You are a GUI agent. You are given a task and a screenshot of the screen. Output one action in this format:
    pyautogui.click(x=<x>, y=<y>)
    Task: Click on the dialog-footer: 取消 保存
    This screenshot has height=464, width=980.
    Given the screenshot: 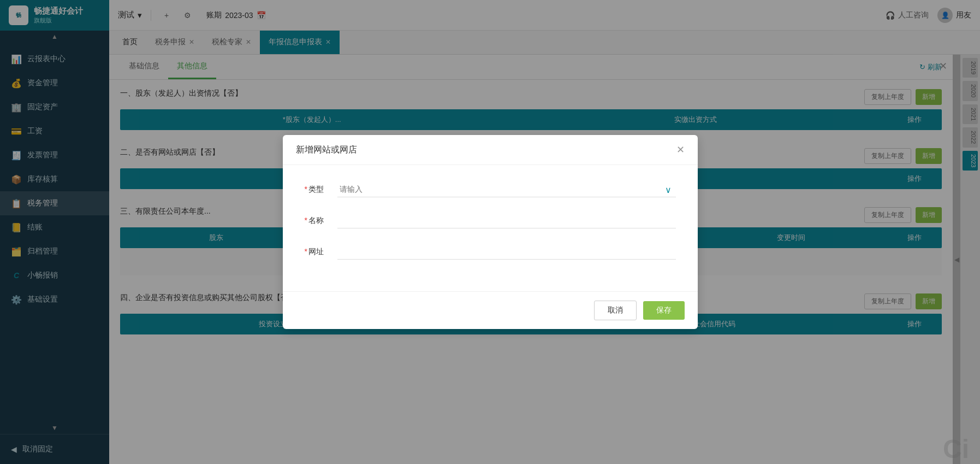 What is the action you would take?
    pyautogui.click(x=490, y=310)
    